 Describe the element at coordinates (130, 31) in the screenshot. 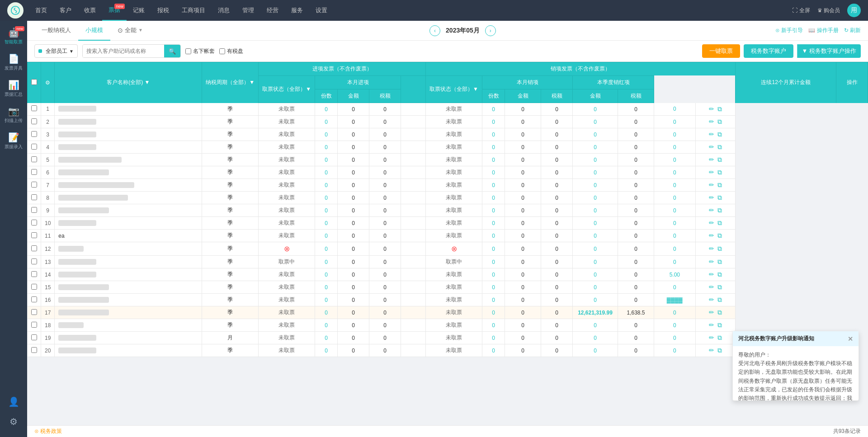

I see `tab-all: ⊙ 全能 ▼` at that location.